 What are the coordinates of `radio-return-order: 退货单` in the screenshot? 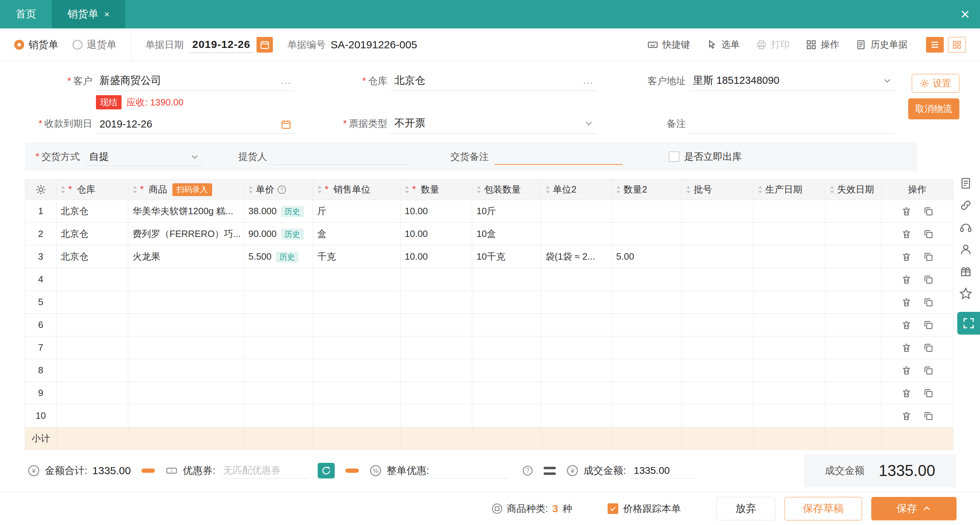 It's located at (94, 45).